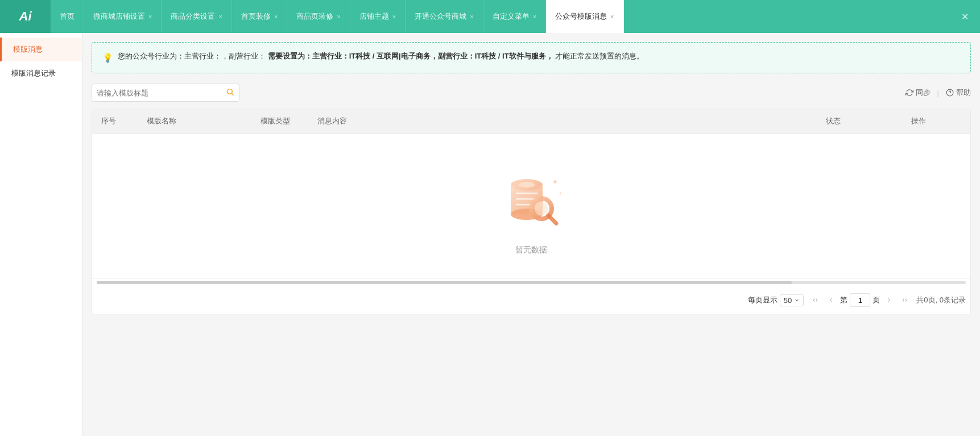 Image resolution: width=980 pixels, height=436 pixels. I want to click on nav-tab-custom-menu: 自定义菜单 ×, so click(515, 16).